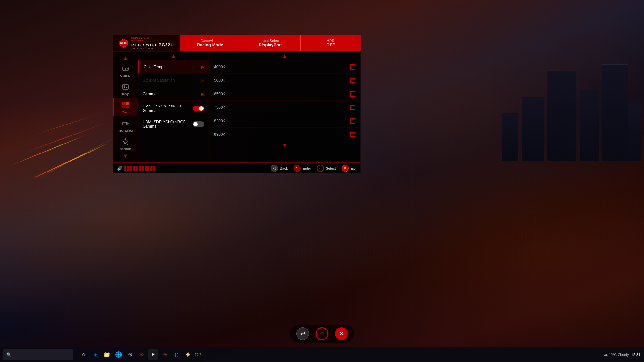  Describe the element at coordinates (173, 124) in the screenshot. I see `menu-item-hdmi-sdr: HDMI SDR YCbCr sRGB Gamma` at that location.